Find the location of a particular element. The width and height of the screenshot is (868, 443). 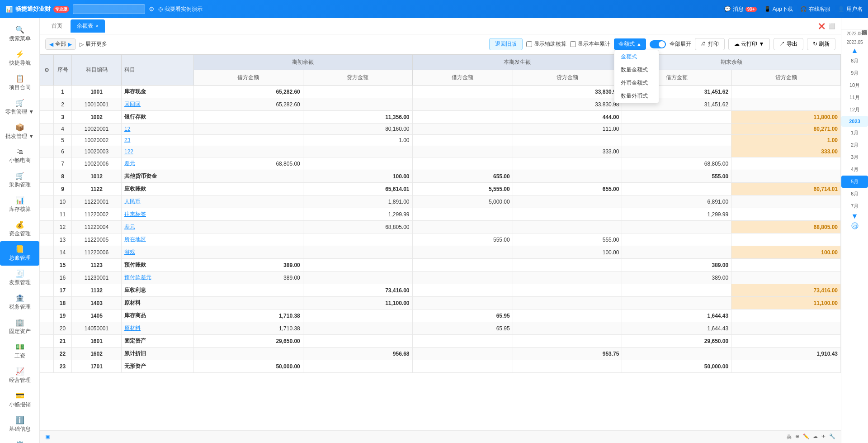

sidebar-item-funds: 💰 资金管理 is located at coordinates (20, 229).